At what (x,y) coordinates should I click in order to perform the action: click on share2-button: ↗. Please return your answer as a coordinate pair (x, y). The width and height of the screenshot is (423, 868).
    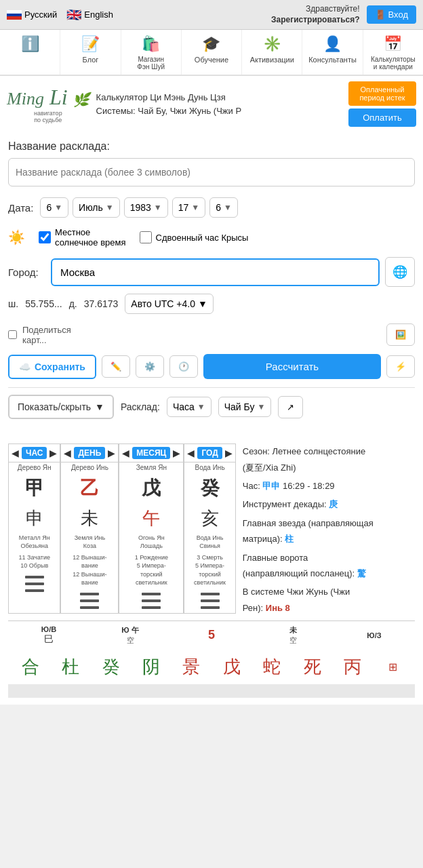
    Looking at the image, I should click on (290, 407).